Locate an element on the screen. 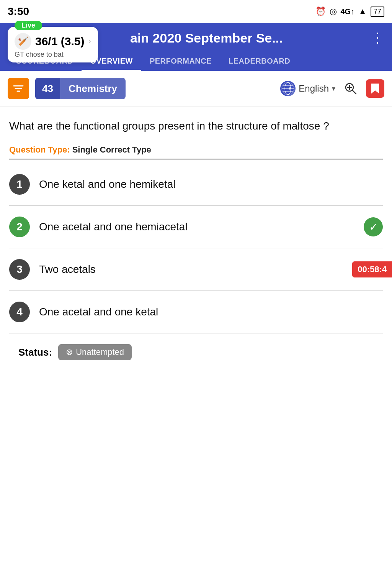 This screenshot has height=581, width=392. status-label: Status: is located at coordinates (35, 353).